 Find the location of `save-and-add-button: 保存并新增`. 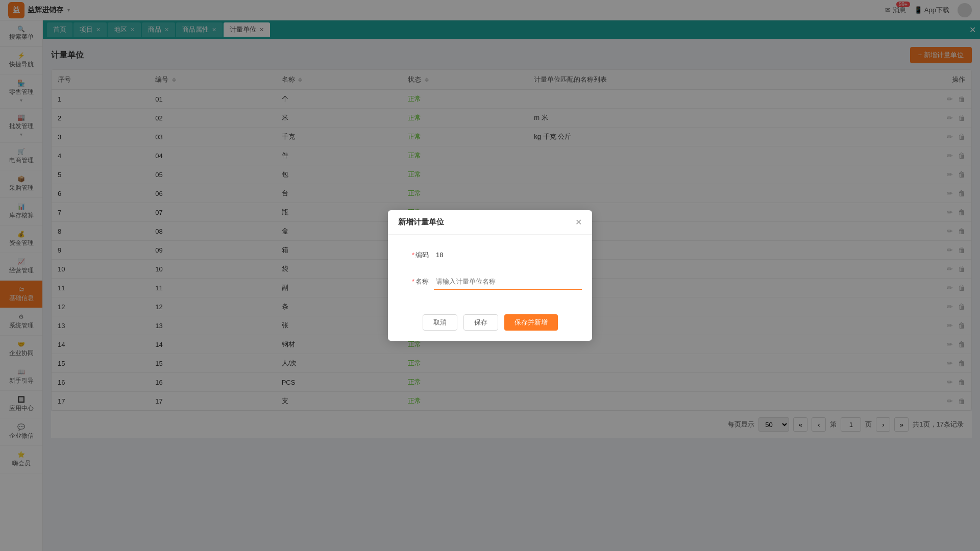

save-and-add-button: 保存并新增 is located at coordinates (531, 322).